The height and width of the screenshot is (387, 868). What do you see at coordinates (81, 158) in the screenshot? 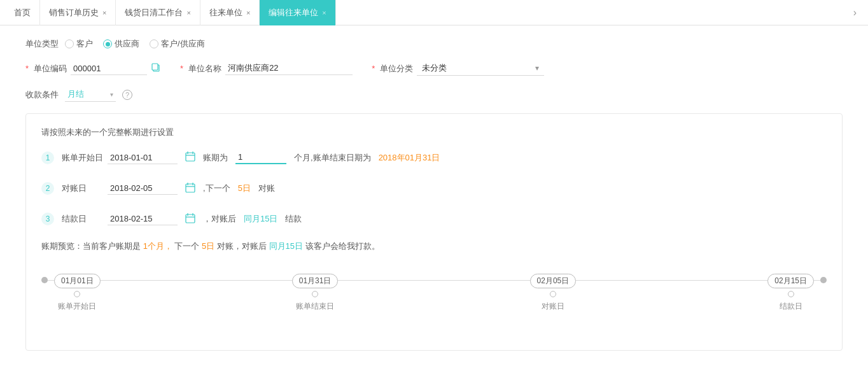
I see `row-label-1: 账单开始日` at bounding box center [81, 158].